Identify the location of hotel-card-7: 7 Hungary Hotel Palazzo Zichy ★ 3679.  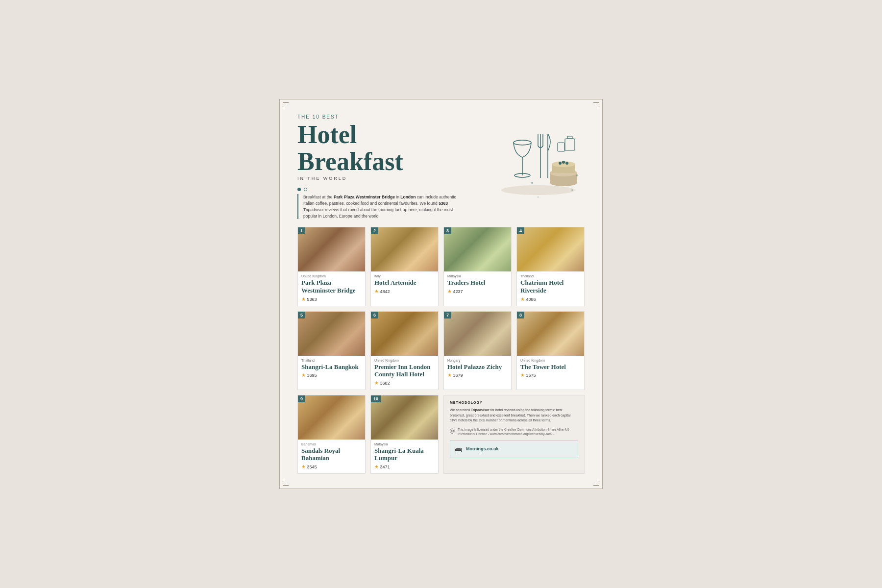
(477, 351).